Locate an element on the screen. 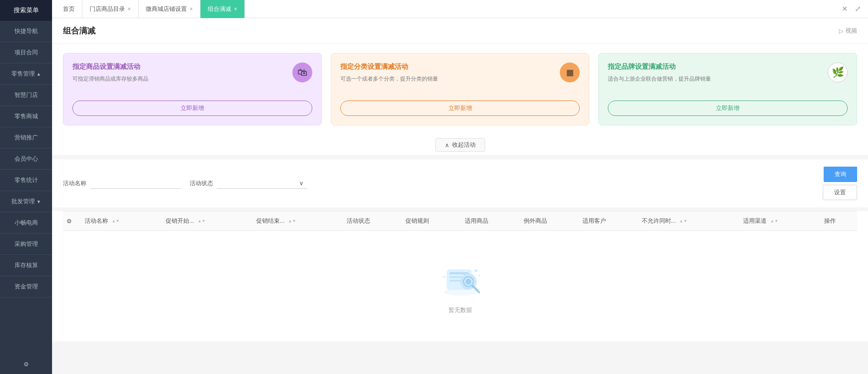 This screenshot has width=868, height=374. col-activity-name: 活动名称 ▲▼ is located at coordinates (121, 221).